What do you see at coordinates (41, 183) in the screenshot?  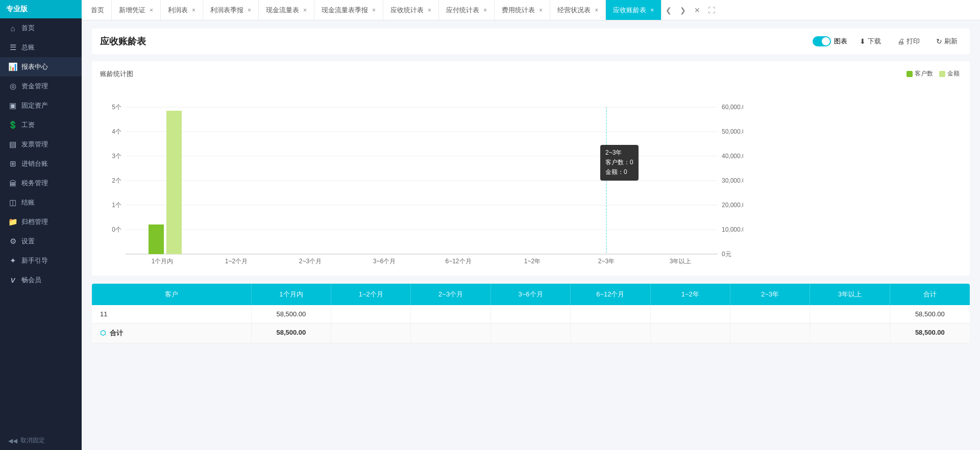 I see `sidebar-item-tax: 🏛 税务管理` at bounding box center [41, 183].